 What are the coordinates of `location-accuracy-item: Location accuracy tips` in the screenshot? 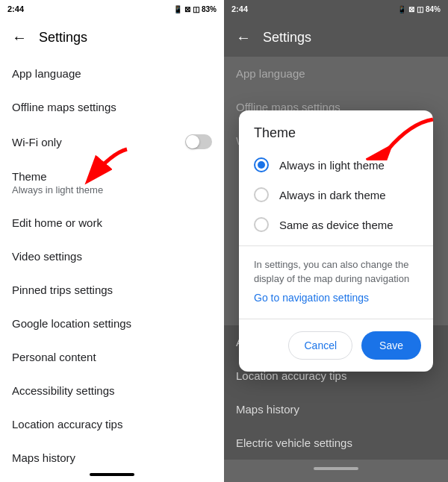 It's located at (112, 424).